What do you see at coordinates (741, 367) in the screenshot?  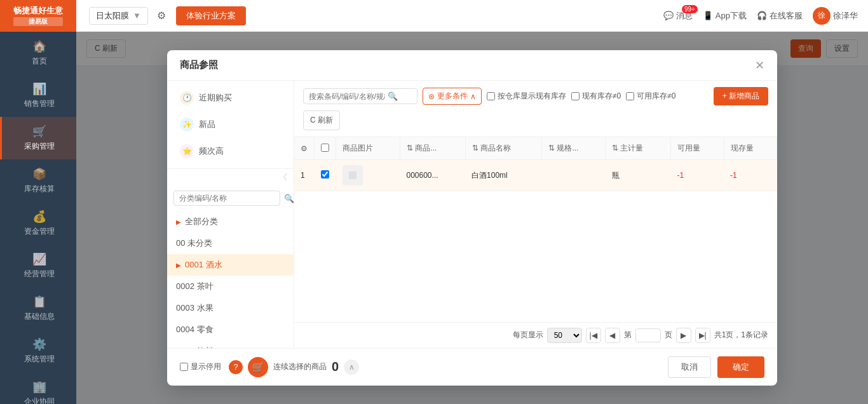 I see `confirm-button: 确定` at bounding box center [741, 367].